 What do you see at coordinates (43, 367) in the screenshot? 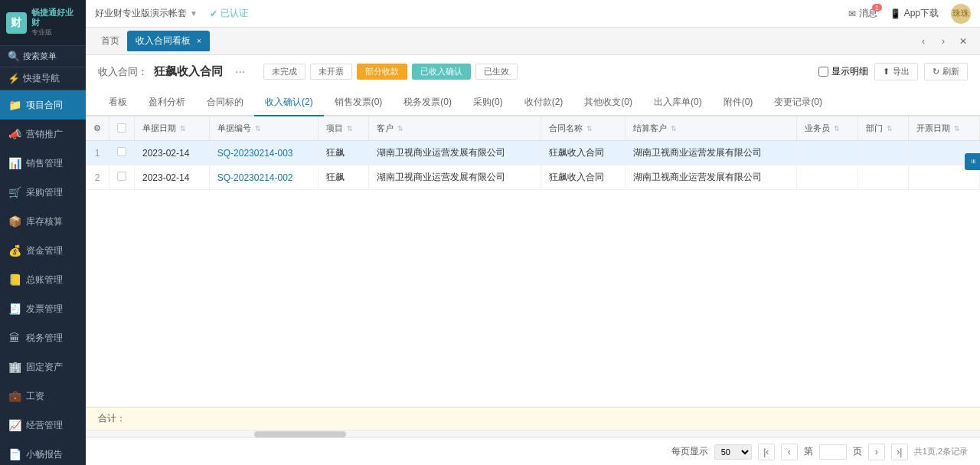
I see `sidebar-item-fixed-assets: 🏢 固定资产` at bounding box center [43, 367].